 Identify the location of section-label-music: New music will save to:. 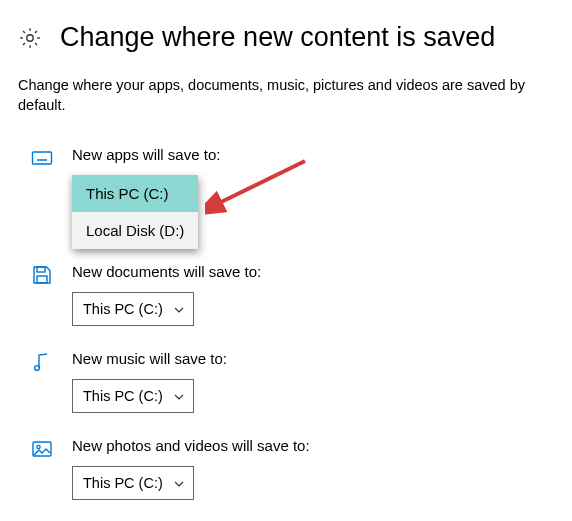
(313, 358).